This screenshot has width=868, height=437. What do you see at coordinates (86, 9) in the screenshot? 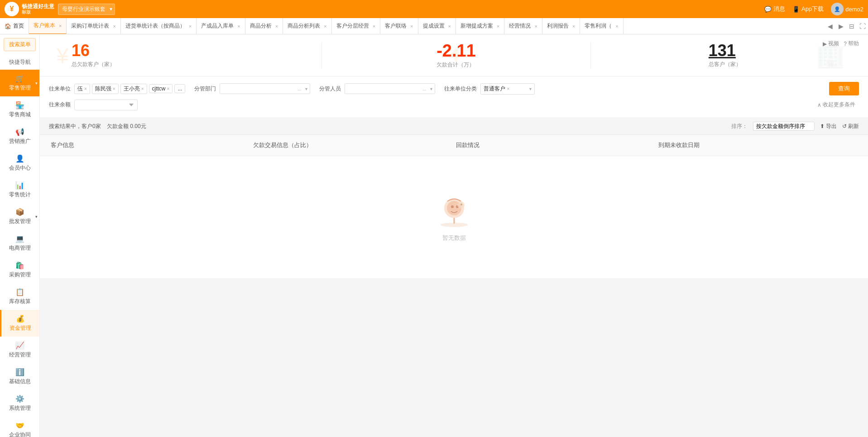
I see `account-dropdown: 母婴行业演示账套 ▾` at bounding box center [86, 9].